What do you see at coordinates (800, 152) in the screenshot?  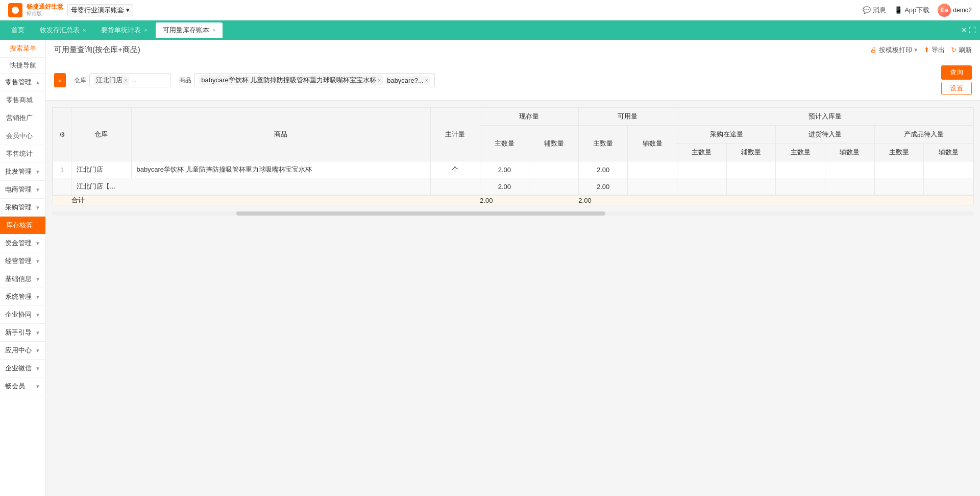 I see `th-purchase-pending-main: 主数量` at bounding box center [800, 152].